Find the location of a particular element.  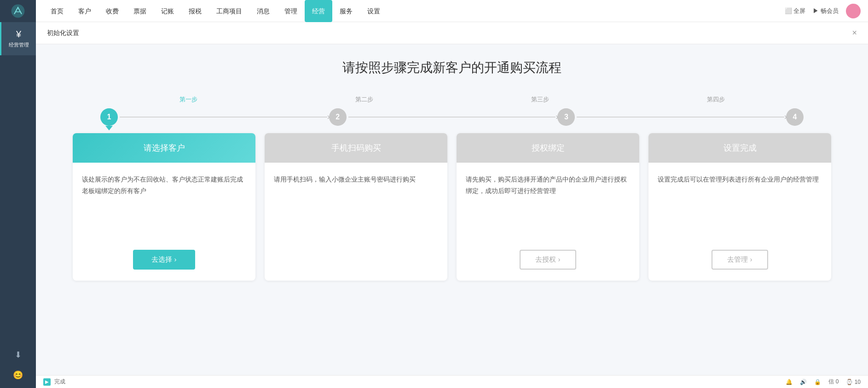

support-icon: 😊 is located at coordinates (18, 375).